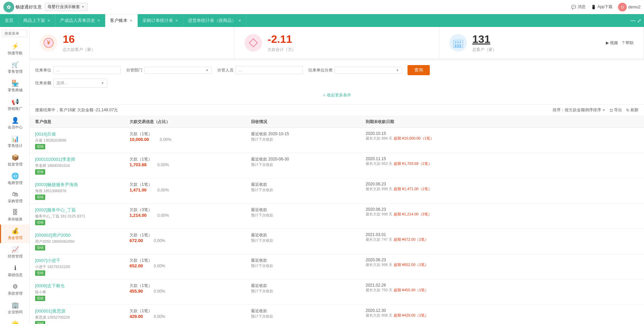 The height and width of the screenshot is (324, 644). Describe the element at coordinates (602, 7) in the screenshot. I see `app-download-btn: 📱 App下载` at that location.